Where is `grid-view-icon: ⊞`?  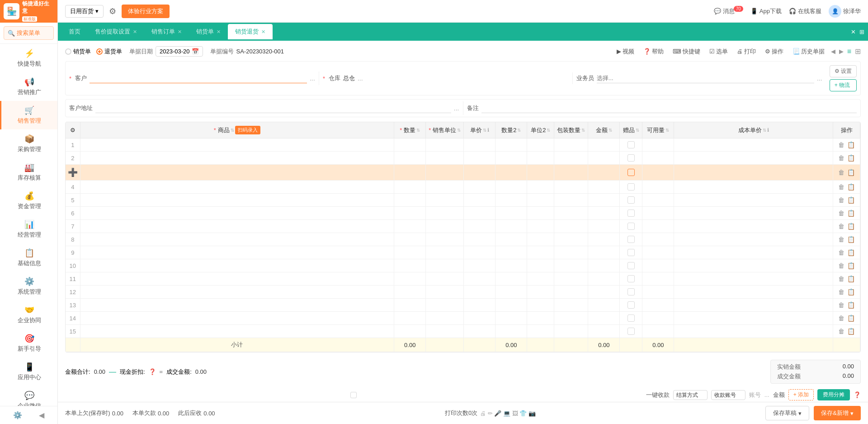
grid-view-icon: ⊞ is located at coordinates (858, 52).